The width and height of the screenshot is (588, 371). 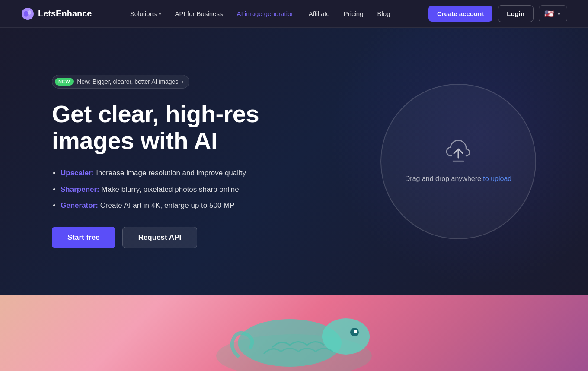 I want to click on feature-label-upscaler: Upscaler:, so click(x=77, y=173).